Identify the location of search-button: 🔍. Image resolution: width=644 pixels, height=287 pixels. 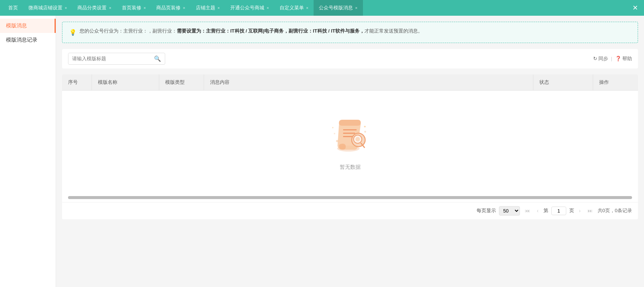
(158, 59).